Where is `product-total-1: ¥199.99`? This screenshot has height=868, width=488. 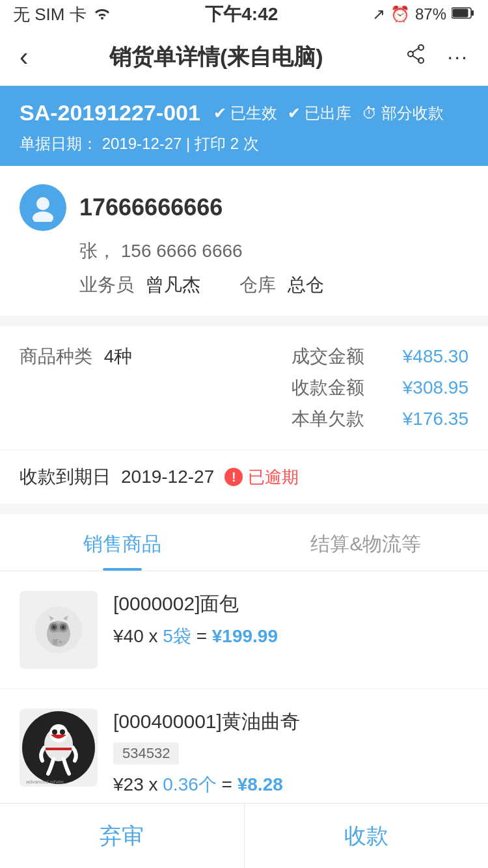 product-total-1: ¥199.99 is located at coordinates (245, 636).